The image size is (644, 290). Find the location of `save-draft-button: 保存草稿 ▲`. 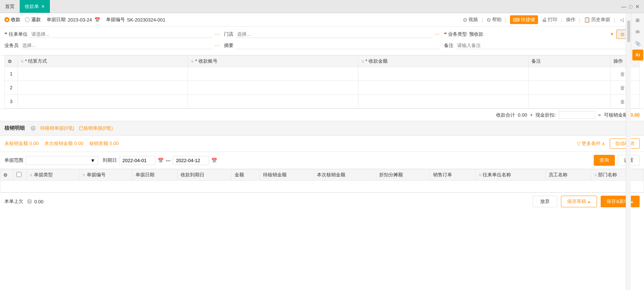

save-draft-button: 保存草稿 ▲ is located at coordinates (579, 201).